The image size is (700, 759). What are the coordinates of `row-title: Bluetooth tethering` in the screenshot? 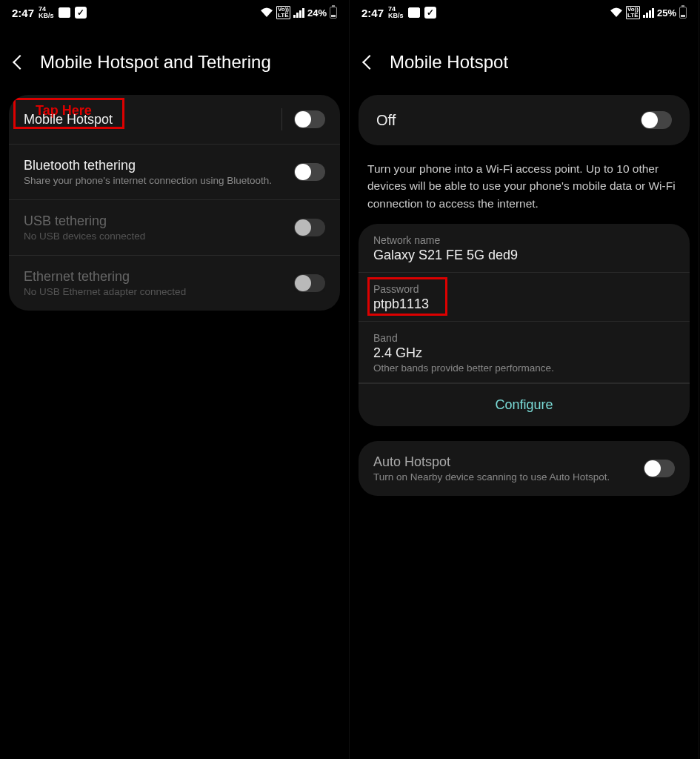 It's located at (159, 166).